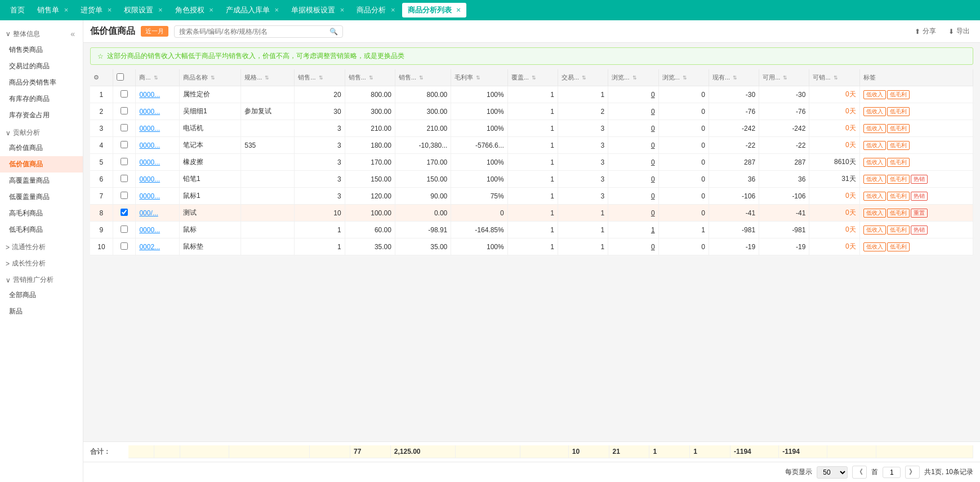  What do you see at coordinates (101, 78) in the screenshot?
I see `col-settings: ⚙` at bounding box center [101, 78].